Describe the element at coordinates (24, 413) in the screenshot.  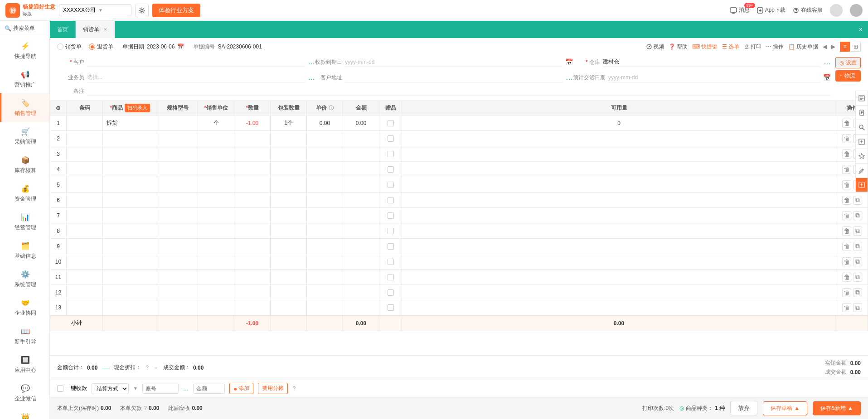
I see `sidebar-item-changhui: 👑 畅会员` at that location.